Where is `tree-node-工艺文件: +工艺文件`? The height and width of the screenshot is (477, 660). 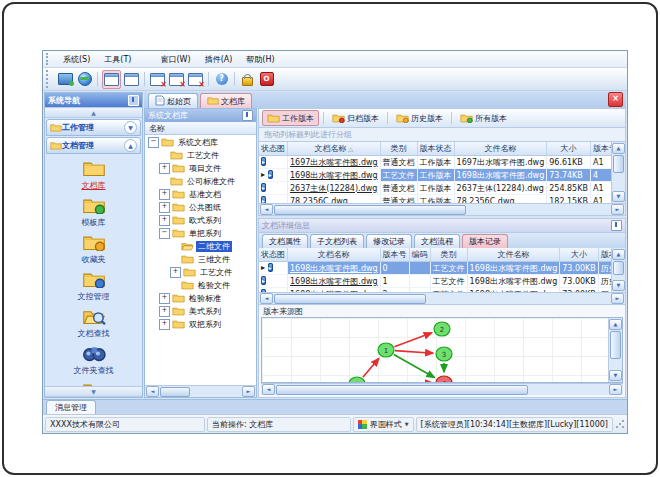 tree-node-工艺文件: +工艺文件 is located at coordinates (200, 272).